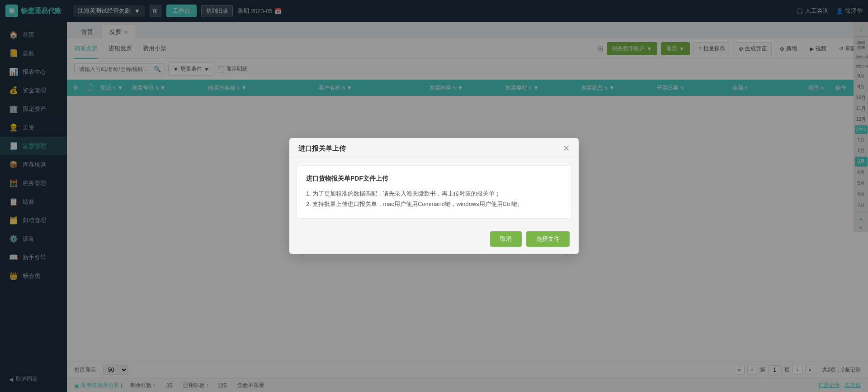 The width and height of the screenshot is (868, 392). I want to click on modal-note-2: 2. 支持批量上传进口报关单，mac用户使用Command键，windows用户…, so click(434, 204).